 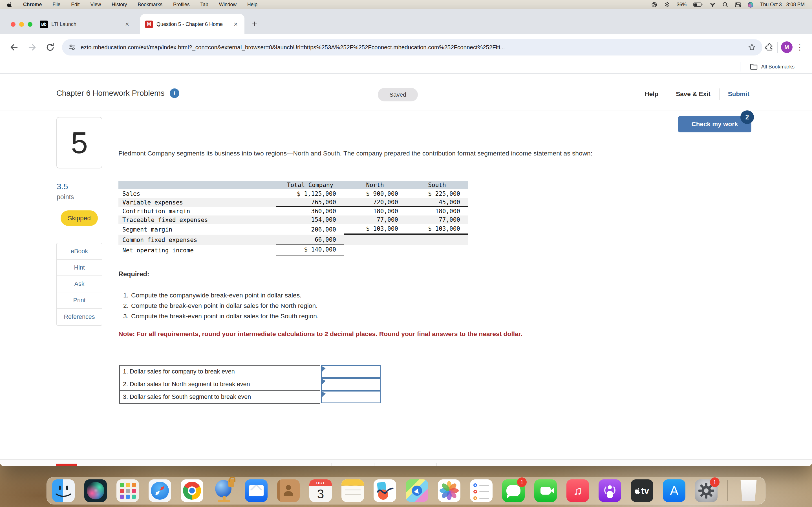 I want to click on wifi-icon, so click(x=713, y=5).